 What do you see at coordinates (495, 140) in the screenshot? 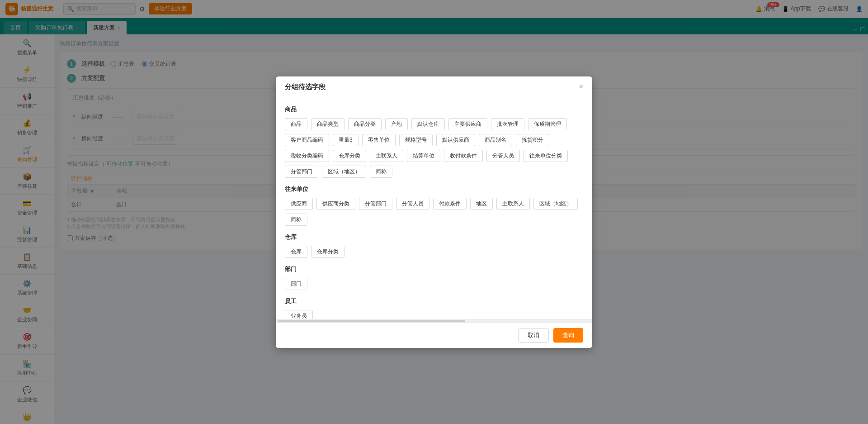
I see `field-tag: 商品别名` at bounding box center [495, 140].